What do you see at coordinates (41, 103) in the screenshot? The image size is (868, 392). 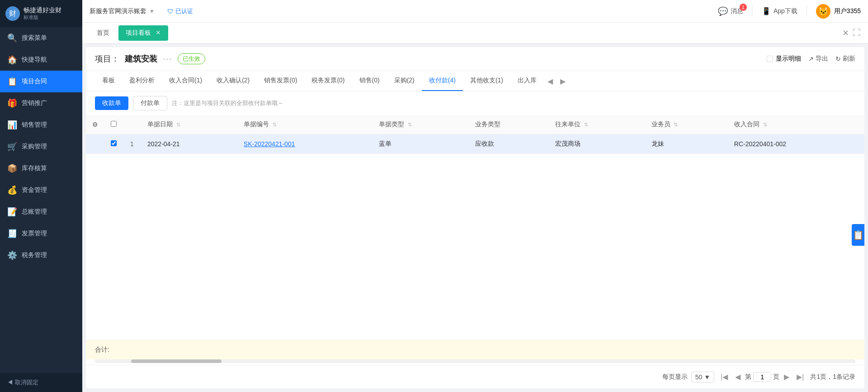 I see `sidebar-item-marketing: 🎁 营销推广` at bounding box center [41, 103].